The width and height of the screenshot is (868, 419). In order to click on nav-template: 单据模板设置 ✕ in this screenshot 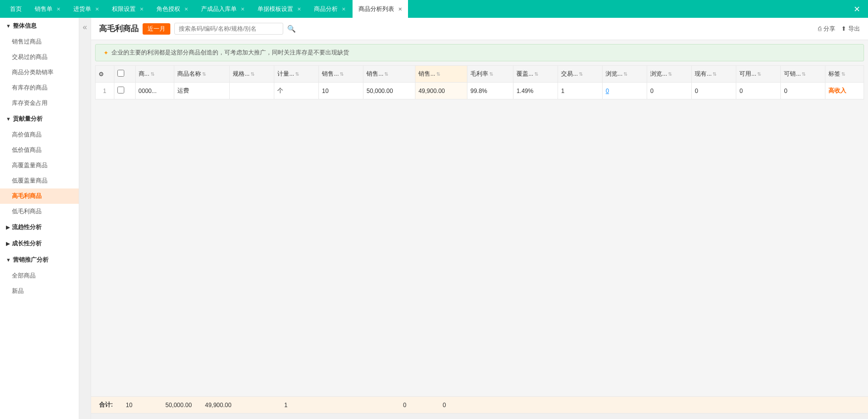, I will do `click(279, 9)`.